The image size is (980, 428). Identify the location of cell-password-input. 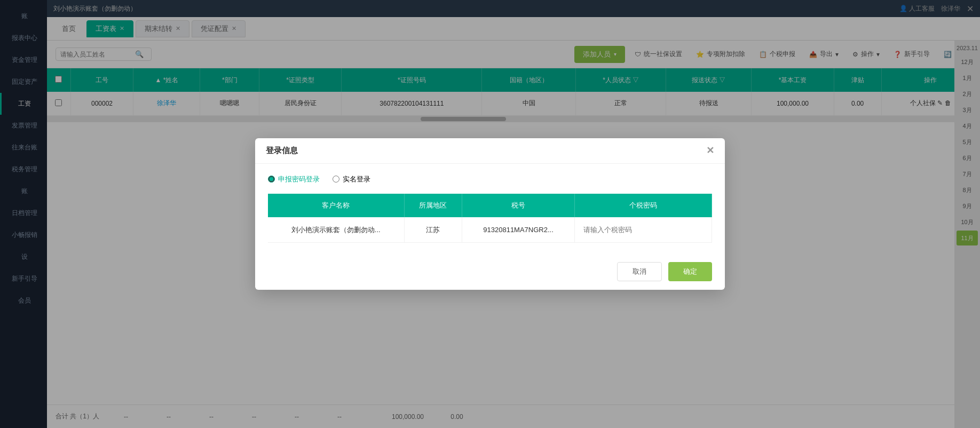
(643, 230).